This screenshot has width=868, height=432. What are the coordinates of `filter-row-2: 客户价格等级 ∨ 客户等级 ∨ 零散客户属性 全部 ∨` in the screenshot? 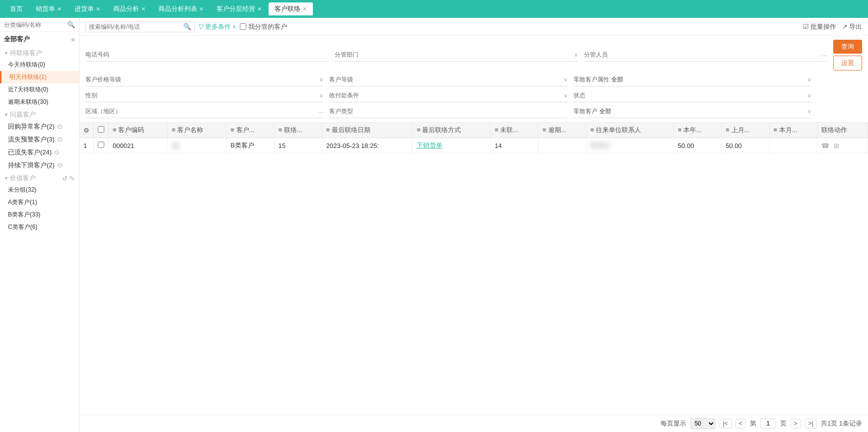 It's located at (474, 80).